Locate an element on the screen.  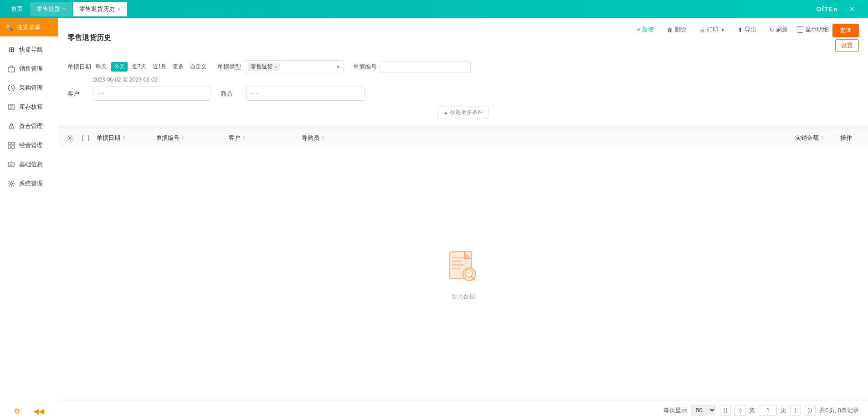
th-guide: 导购员 ⇅ is located at coordinates (536, 138).